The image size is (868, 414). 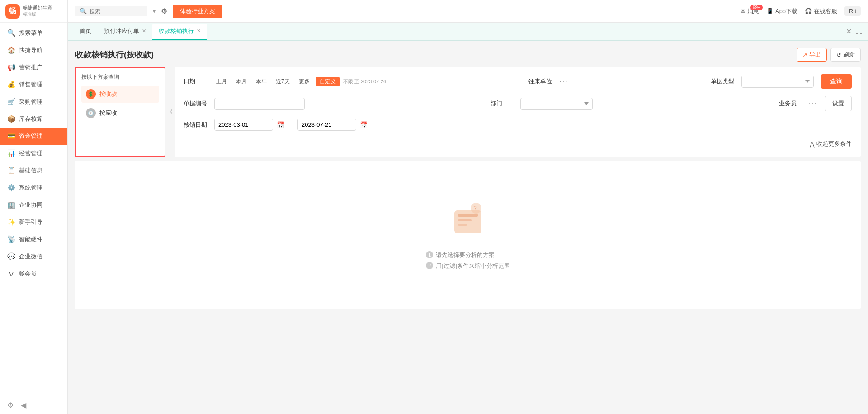 What do you see at coordinates (170, 112) in the screenshot?
I see `filter-collapse-button: 《` at bounding box center [170, 112].